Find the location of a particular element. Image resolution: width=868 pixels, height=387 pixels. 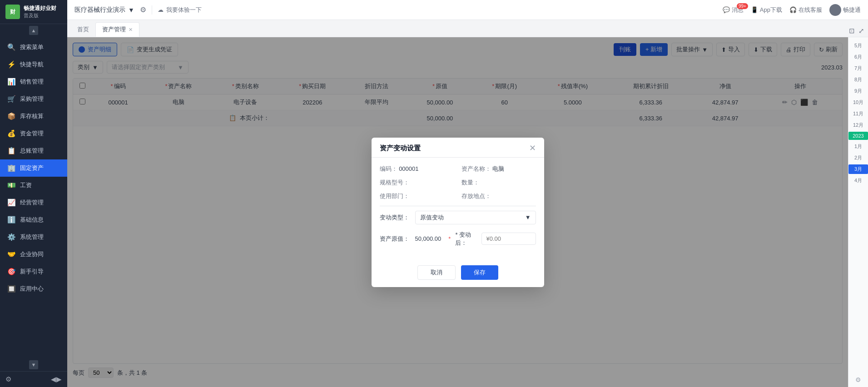

sidebar-item-general-ledger: 📋 总账管理 is located at coordinates (34, 151).